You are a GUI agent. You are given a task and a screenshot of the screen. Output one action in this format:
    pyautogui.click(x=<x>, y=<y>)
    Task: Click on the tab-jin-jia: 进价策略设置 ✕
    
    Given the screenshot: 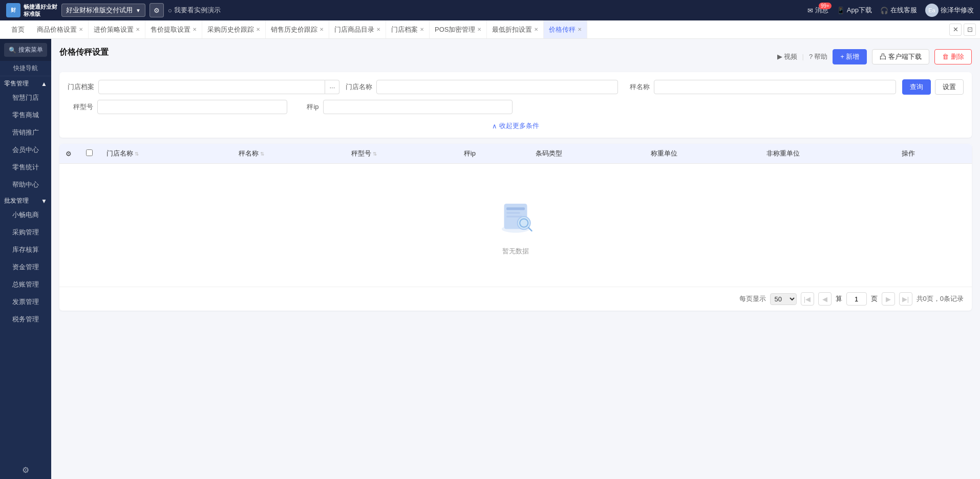 What is the action you would take?
    pyautogui.click(x=117, y=30)
    